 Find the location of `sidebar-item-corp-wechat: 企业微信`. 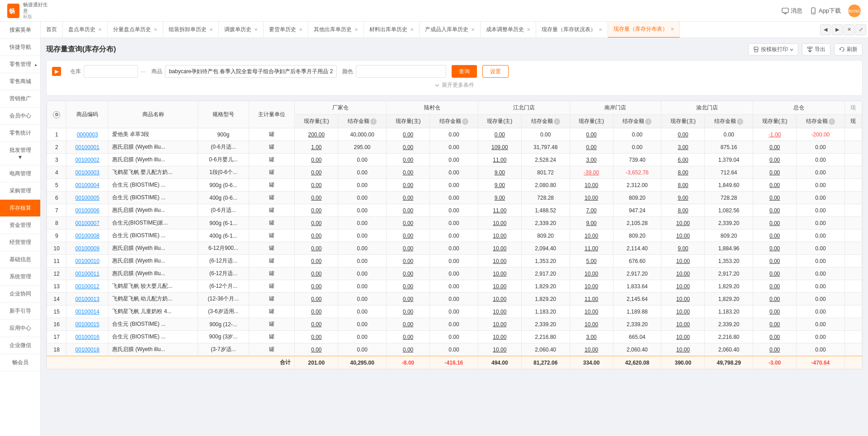

sidebar-item-corp-wechat: 企业微信 is located at coordinates (20, 346).